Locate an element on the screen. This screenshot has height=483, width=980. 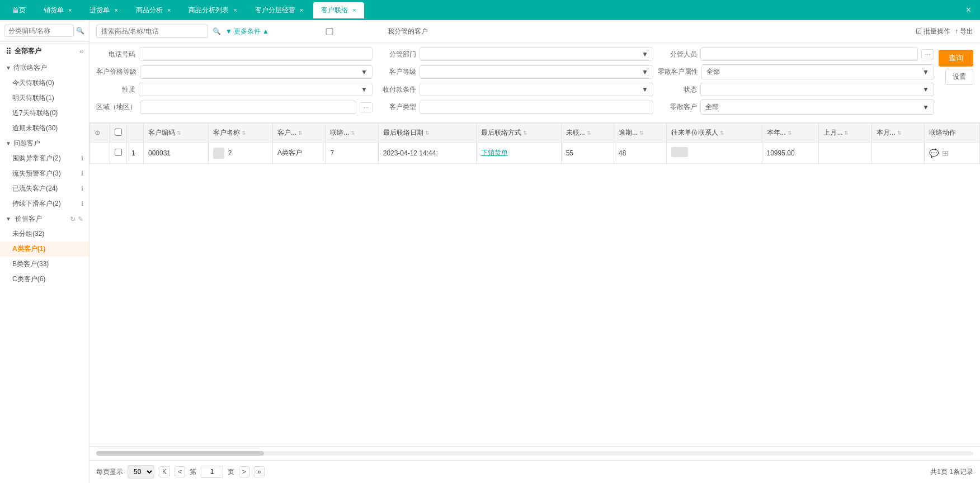
sidebar-item-declining: 持续下滑客户(2) ℹ is located at coordinates (45, 203).